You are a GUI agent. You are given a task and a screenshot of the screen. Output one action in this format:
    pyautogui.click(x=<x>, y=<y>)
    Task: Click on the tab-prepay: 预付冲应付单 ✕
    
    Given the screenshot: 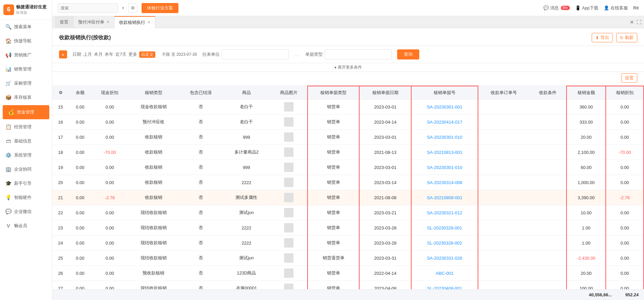 What is the action you would take?
    pyautogui.click(x=94, y=22)
    